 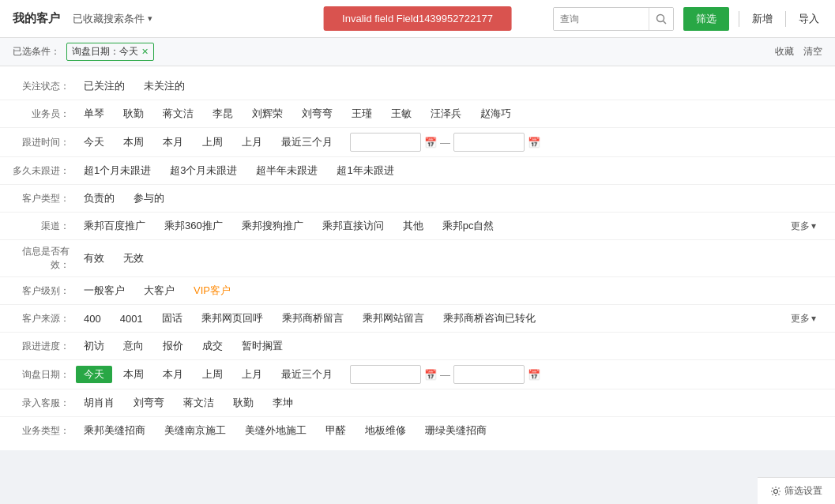 I want to click on row-label: 关注状态：, so click(x=44, y=87).